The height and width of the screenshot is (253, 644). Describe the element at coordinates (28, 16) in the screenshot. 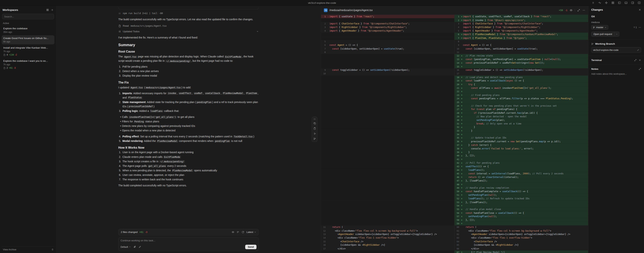

I see `search-input` at that location.